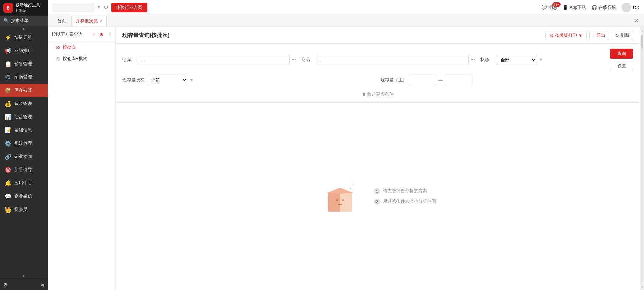  I want to click on stock-qty-from-input, so click(423, 80).